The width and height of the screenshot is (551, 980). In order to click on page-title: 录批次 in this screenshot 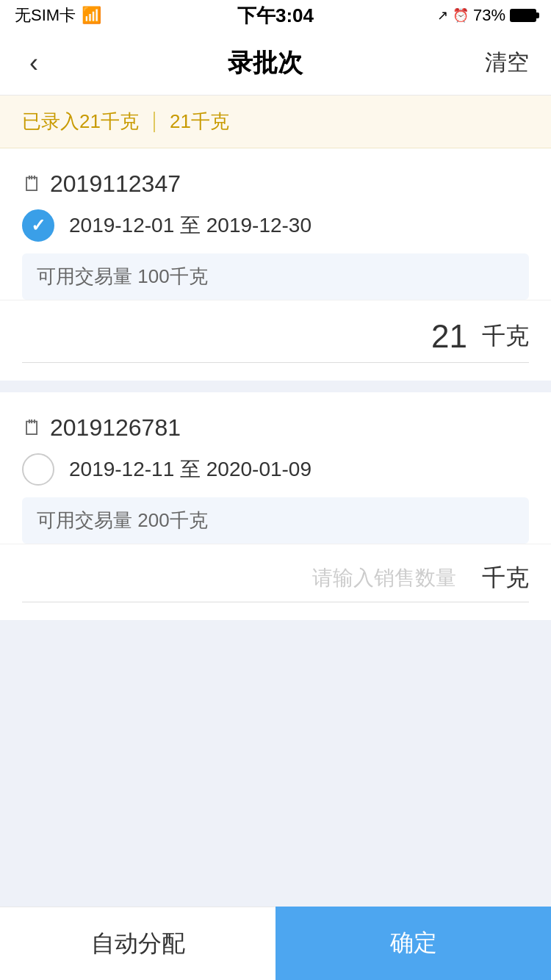, I will do `click(265, 63)`.